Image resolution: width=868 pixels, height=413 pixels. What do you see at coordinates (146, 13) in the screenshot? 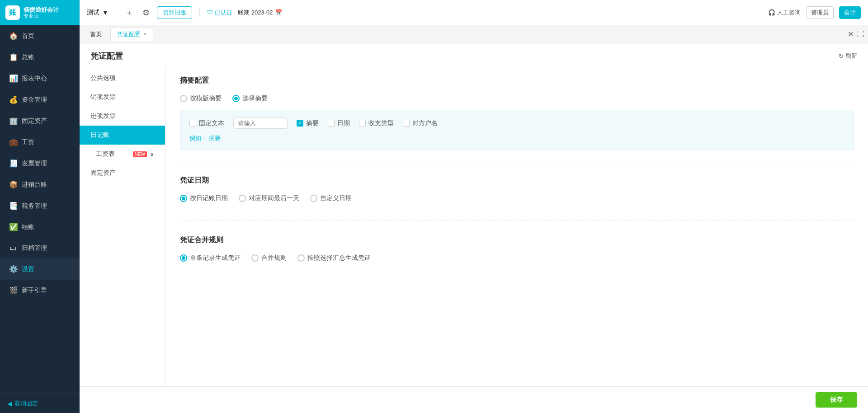
I see `settings-gear-button: ⚙` at bounding box center [146, 13].